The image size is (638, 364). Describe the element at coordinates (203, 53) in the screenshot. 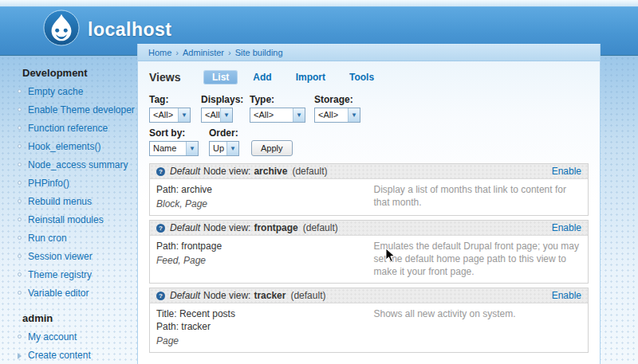

I see `breadcrumb-administer: Administer` at that location.